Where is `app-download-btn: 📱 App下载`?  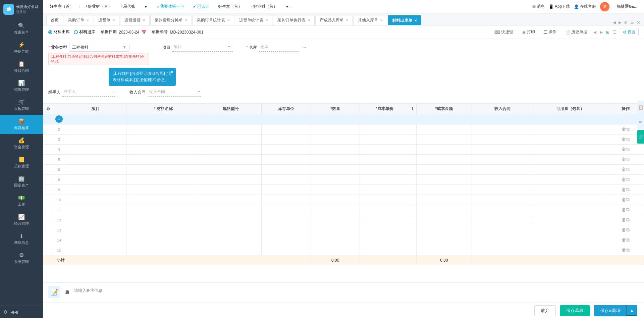 app-download-btn: 📱 App下载 is located at coordinates (559, 7).